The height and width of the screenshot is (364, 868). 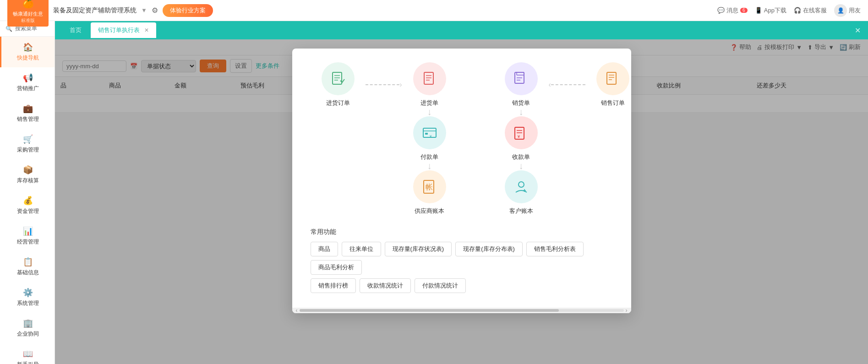 What do you see at coordinates (27, 52) in the screenshot?
I see `sidebar-item-quick-nav: 🏠 快捷导航` at bounding box center [27, 52].